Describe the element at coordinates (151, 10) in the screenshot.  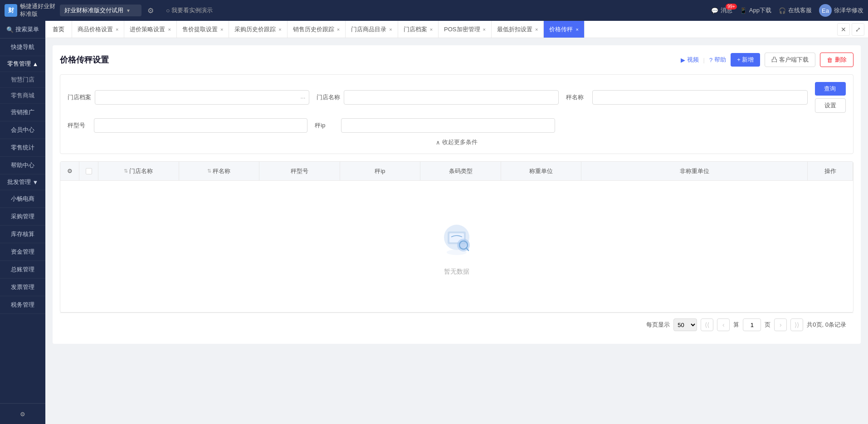
I see `settings-icon: ⚙` at that location.